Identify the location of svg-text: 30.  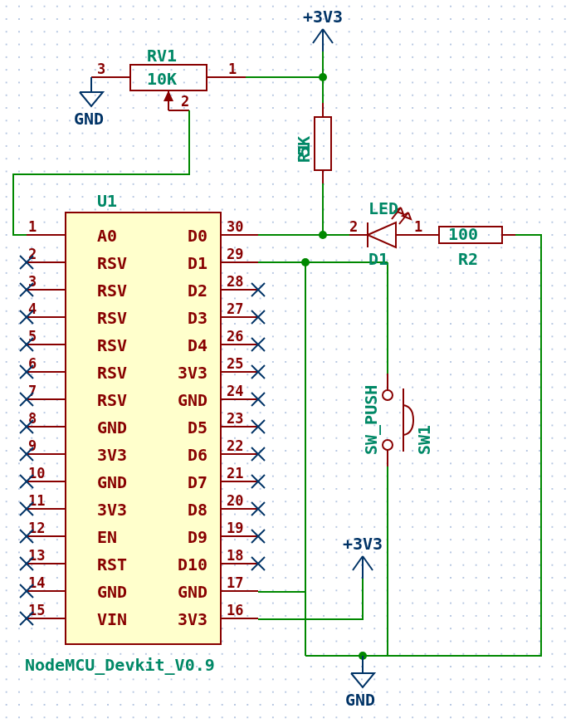
(235, 227).